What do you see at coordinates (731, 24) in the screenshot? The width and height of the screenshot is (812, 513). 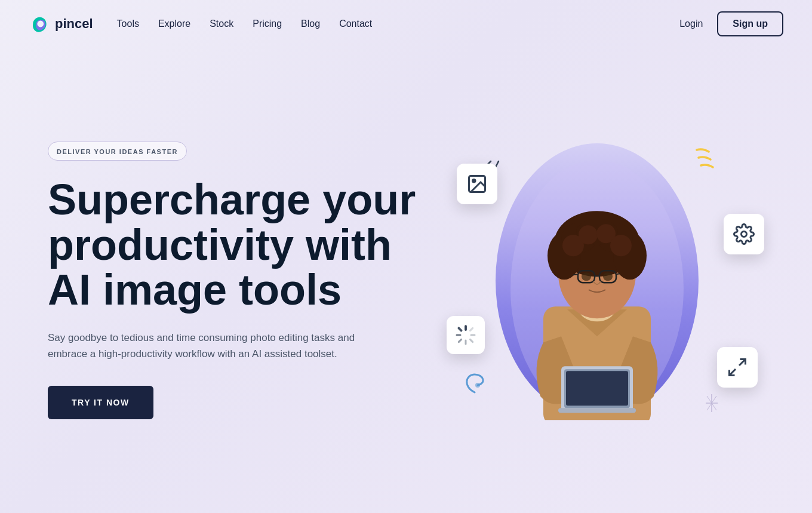 I see `nav-right: Login Sign up` at bounding box center [731, 24].